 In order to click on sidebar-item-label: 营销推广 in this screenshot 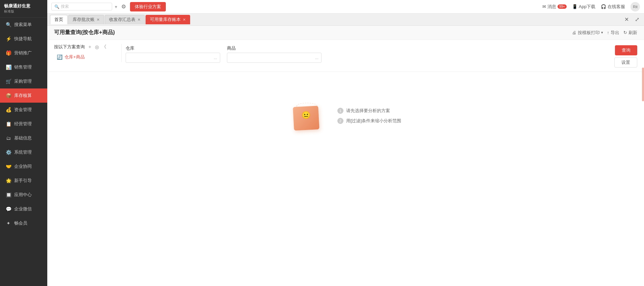, I will do `click(23, 53)`.